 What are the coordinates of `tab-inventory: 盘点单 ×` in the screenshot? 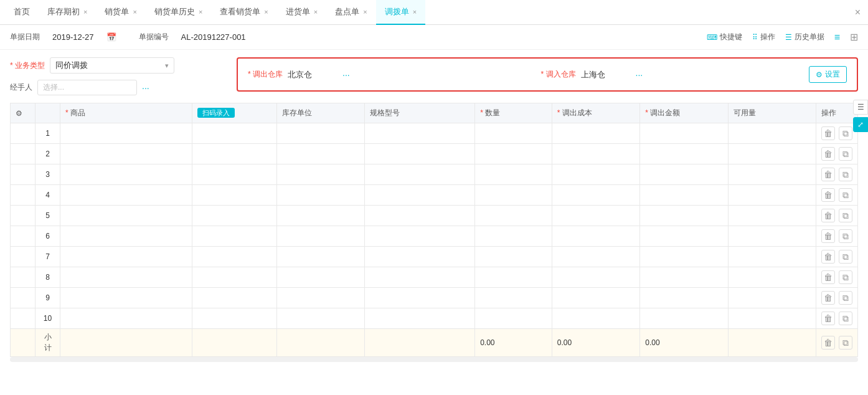 It's located at (351, 12).